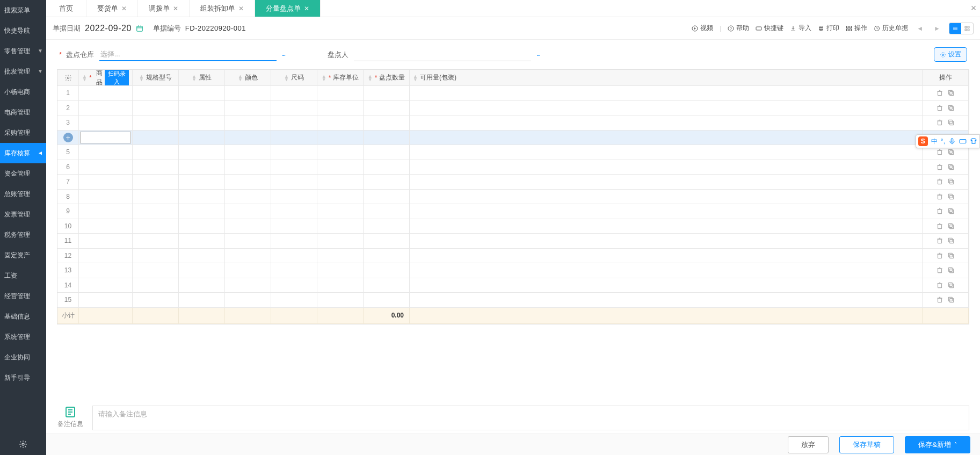 The image size is (980, 455). What do you see at coordinates (513, 123) in the screenshot?
I see `table-row: 3` at bounding box center [513, 123].